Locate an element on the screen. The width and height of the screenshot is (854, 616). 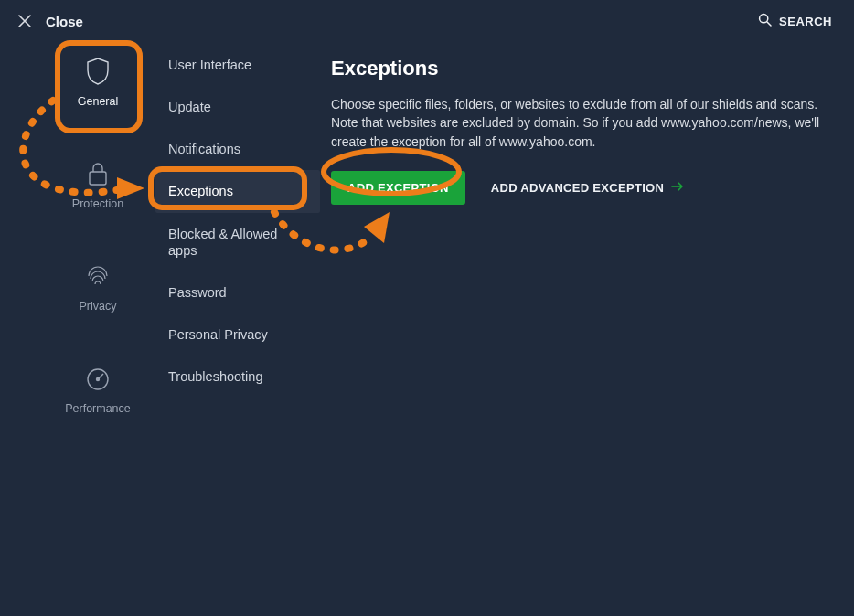
page-description: Choose specific files, folders, or websi… is located at coordinates (580, 122).